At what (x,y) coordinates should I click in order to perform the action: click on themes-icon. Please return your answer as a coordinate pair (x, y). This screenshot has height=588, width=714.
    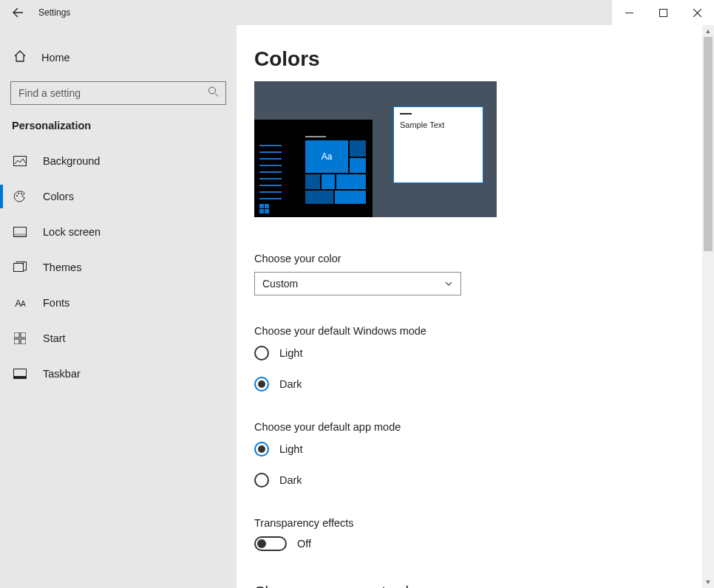
    Looking at the image, I should click on (20, 267).